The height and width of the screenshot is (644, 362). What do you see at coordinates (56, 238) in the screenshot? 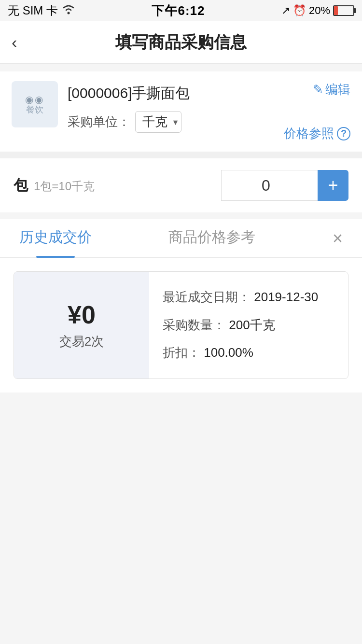
I see `tab-history-price: 历史成交价` at bounding box center [56, 238].